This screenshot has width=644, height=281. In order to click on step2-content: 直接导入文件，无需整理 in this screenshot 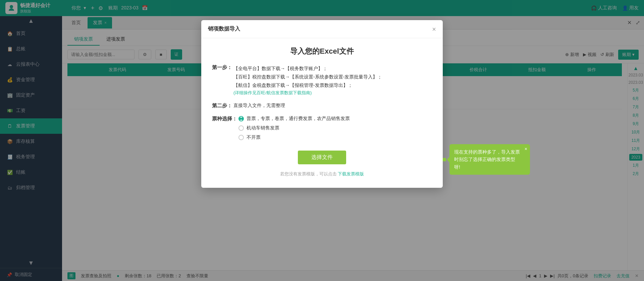, I will do `click(259, 106)`.